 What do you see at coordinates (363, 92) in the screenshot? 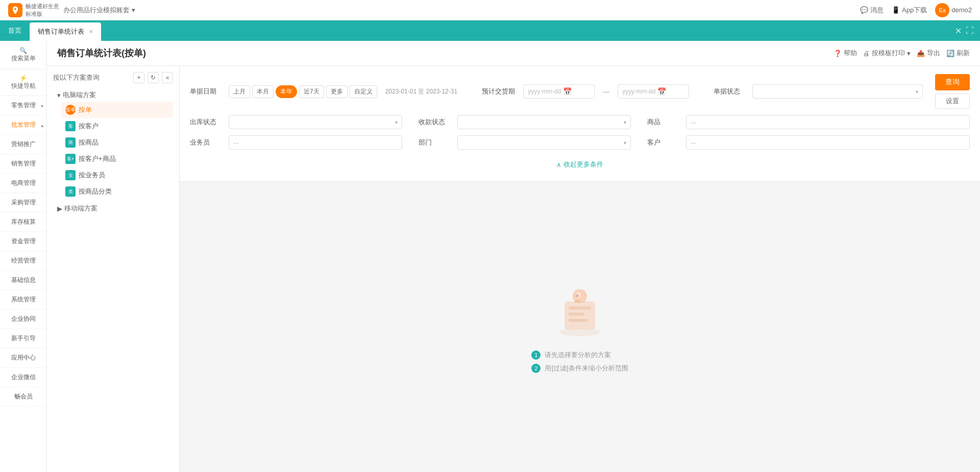
I see `custom-date-btn: 自定义` at bounding box center [363, 92].